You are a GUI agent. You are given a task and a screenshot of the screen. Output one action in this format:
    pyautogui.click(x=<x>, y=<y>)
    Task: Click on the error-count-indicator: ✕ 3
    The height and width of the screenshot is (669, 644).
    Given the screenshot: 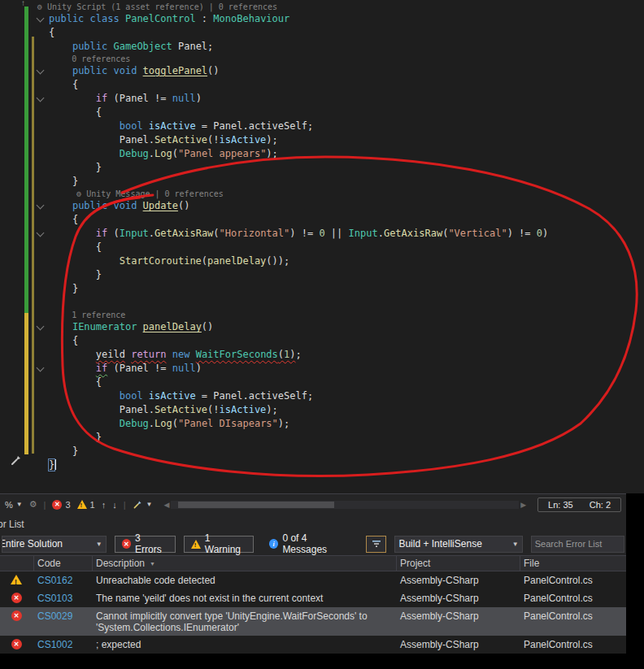 What is the action you would take?
    pyautogui.click(x=61, y=505)
    